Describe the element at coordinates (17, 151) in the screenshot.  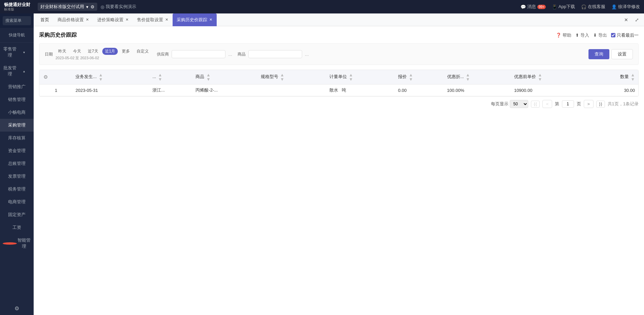
I see `sidebar-item-finance: 资金管理` at that location.